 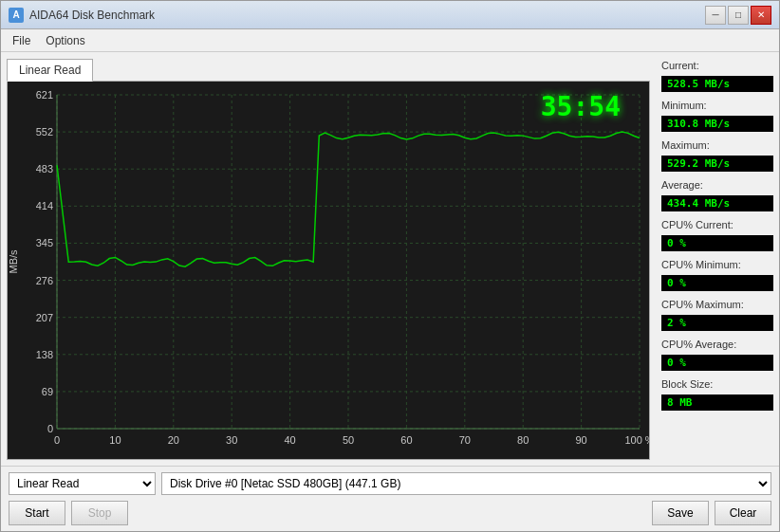 I want to click on block-size-value: 8 MB, so click(x=717, y=402).